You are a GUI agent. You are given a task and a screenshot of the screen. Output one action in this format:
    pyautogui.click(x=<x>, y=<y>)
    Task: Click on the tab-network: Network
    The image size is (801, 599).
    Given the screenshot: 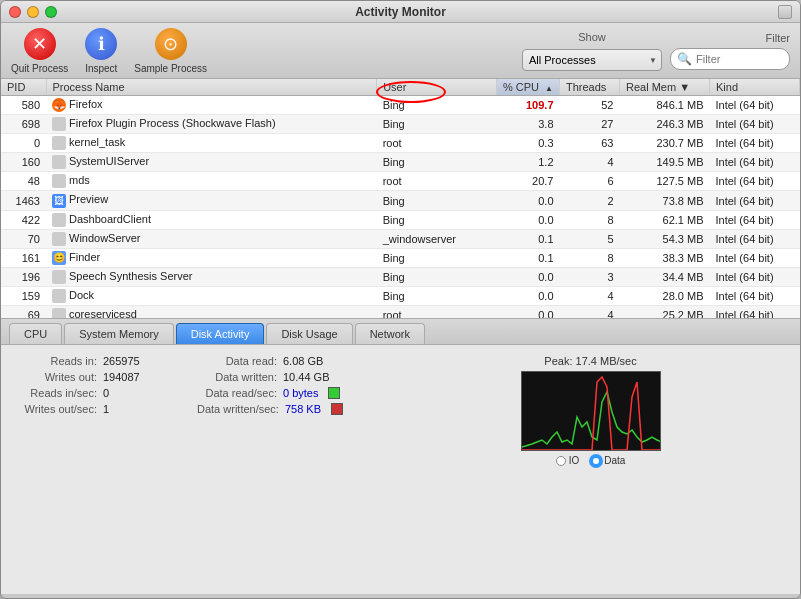 What is the action you would take?
    pyautogui.click(x=390, y=334)
    